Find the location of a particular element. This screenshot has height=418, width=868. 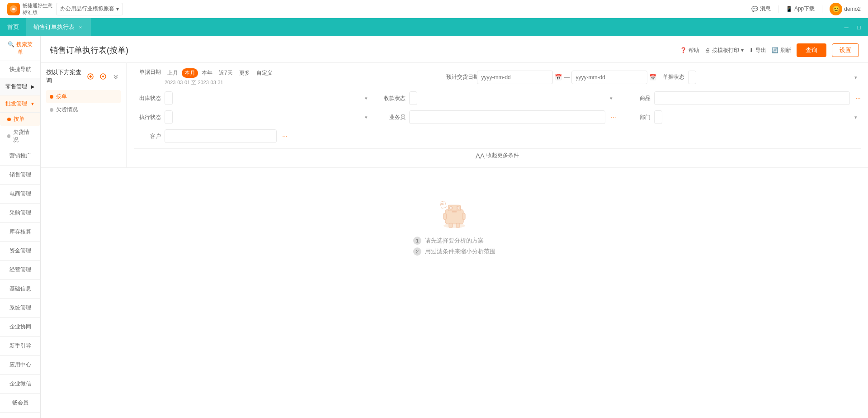

tab-home-label: 首页 is located at coordinates (13, 27).